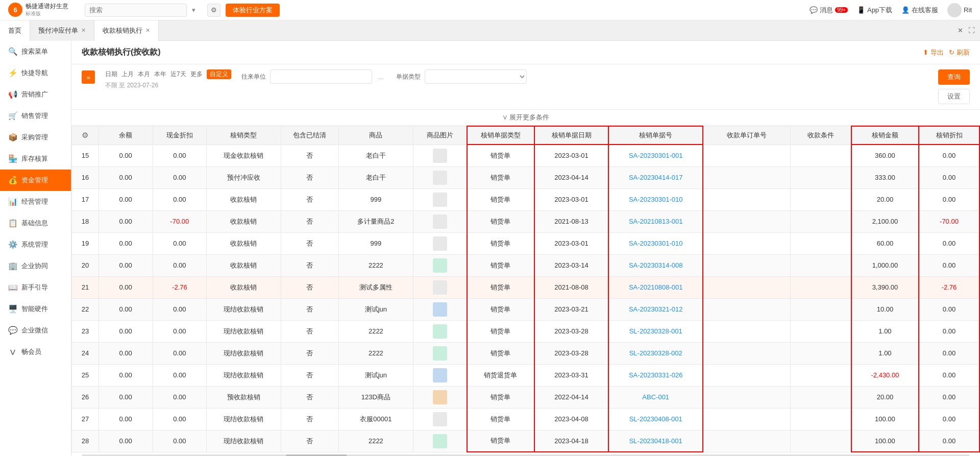 This screenshot has height=456, width=980. I want to click on table-row: 17 0.00 0.00 收款核销 否 999 销货单 2023-03-01 S…, so click(526, 199).